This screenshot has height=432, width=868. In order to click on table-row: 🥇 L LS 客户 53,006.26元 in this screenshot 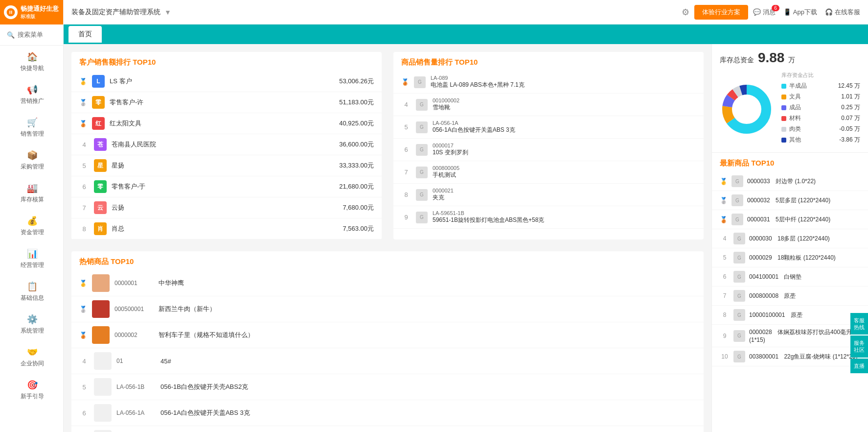, I will do `click(227, 81)`.